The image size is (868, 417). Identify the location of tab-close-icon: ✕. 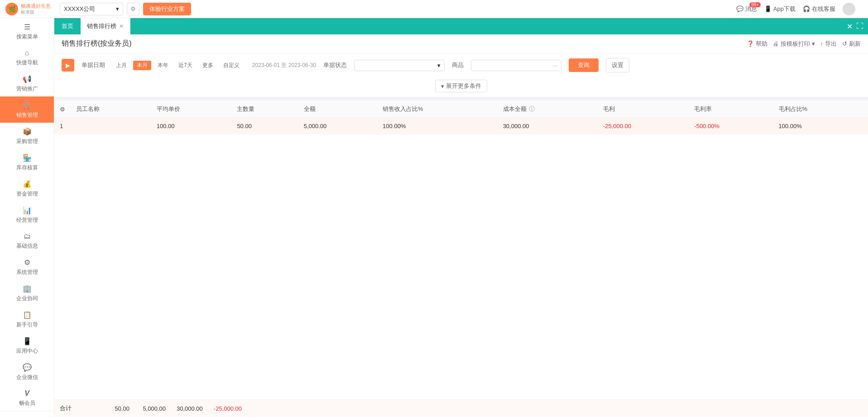
(121, 26).